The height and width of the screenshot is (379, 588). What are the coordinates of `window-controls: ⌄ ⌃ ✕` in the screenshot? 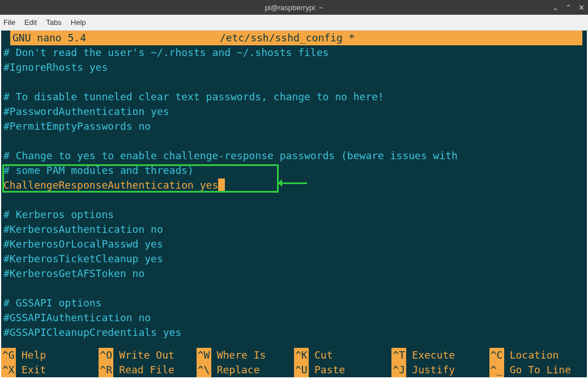 It's located at (569, 8).